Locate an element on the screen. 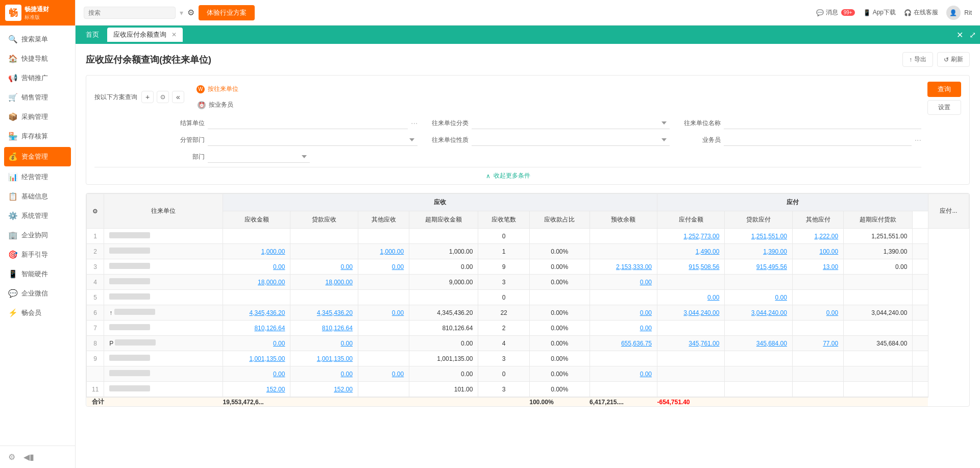 This screenshot has width=980, height=468. table-row: 418,000.0018,000.009,000.0030.00%0.00 is located at coordinates (528, 282).